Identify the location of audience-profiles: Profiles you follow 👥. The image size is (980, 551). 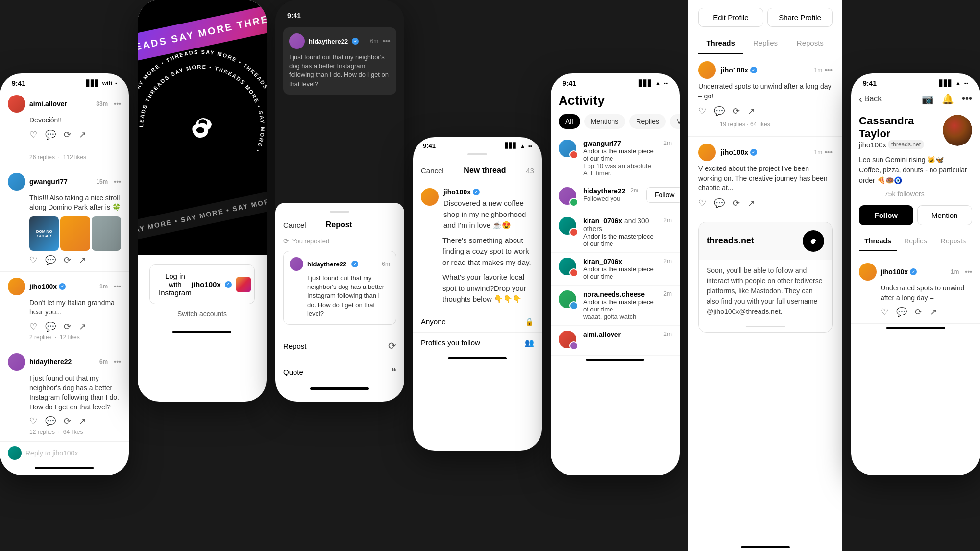
(477, 343).